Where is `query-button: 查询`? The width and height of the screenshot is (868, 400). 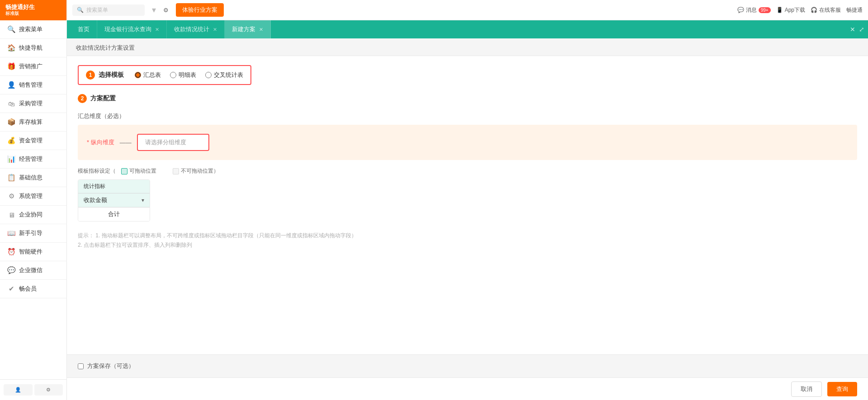 query-button: 查询 is located at coordinates (842, 389).